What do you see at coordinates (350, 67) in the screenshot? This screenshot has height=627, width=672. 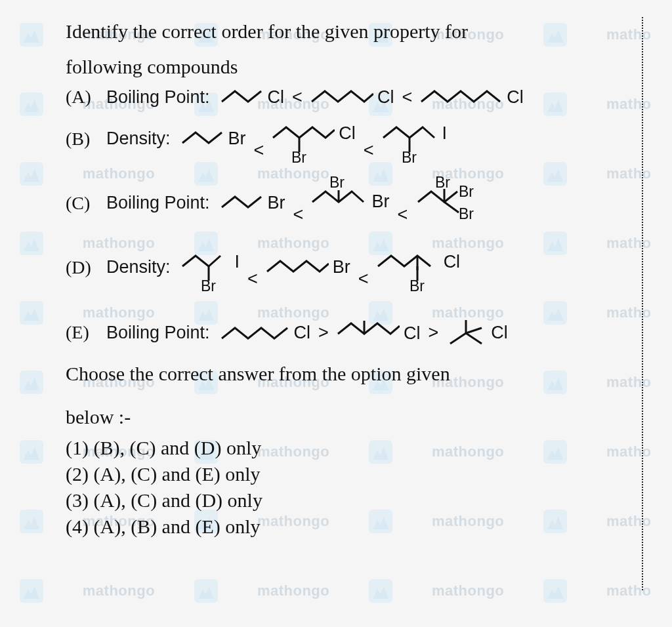 I see `question-stem-line2: following compounds` at bounding box center [350, 67].